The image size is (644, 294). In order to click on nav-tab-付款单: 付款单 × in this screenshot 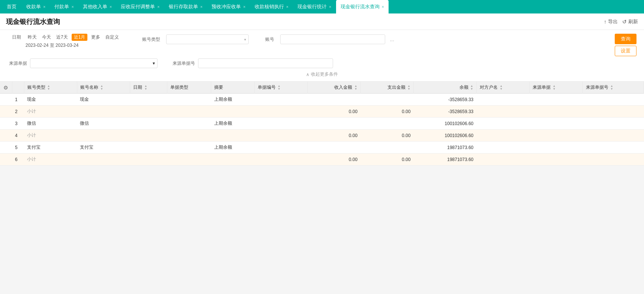, I will do `click(64, 7)`.